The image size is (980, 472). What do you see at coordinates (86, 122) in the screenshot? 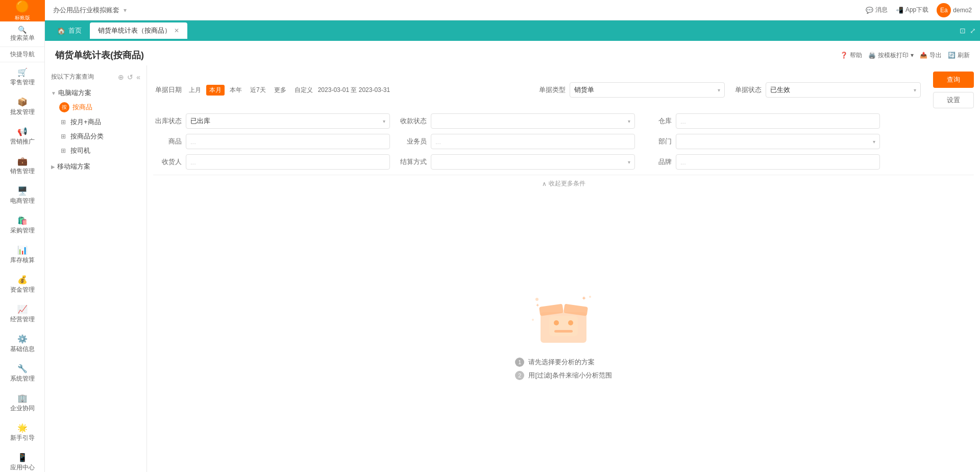
I see `scheme-item-by-month-label: 按月+商品` at bounding box center [86, 122].